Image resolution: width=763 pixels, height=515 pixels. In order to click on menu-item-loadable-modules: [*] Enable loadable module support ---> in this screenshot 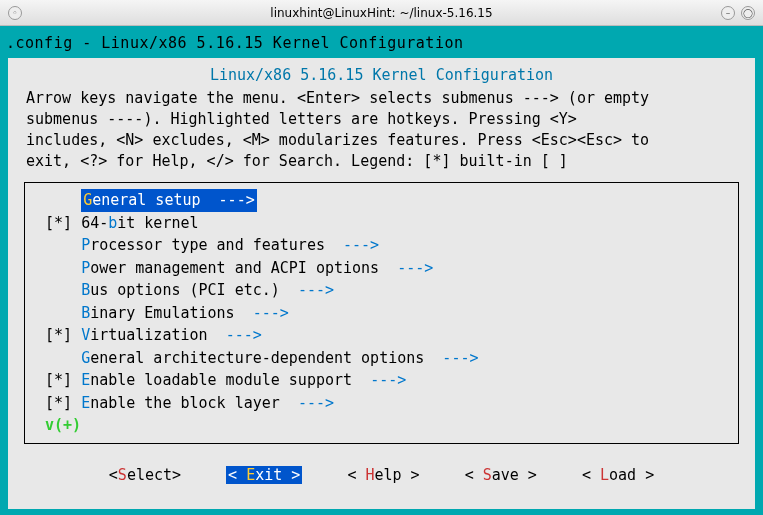, I will do `click(382, 380)`.